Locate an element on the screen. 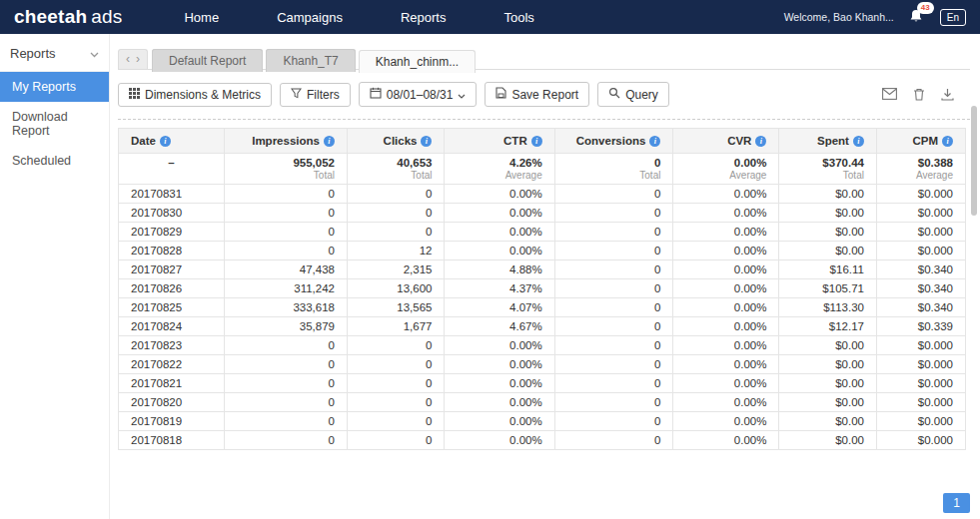 This screenshot has width=980, height=519. column-header-spent: Spenti is located at coordinates (828, 142).